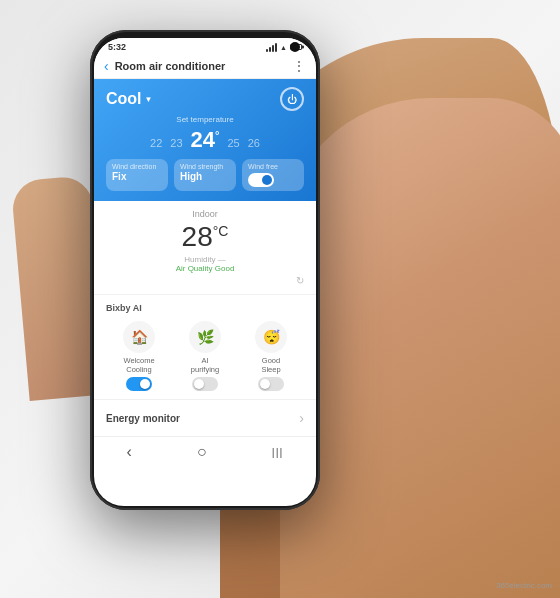 The width and height of the screenshot is (560, 598). What do you see at coordinates (205, 356) in the screenshot?
I see `bixby-modes: 🏠 WelcomeCooling 🌿 AIpurifying` at bounding box center [205, 356].